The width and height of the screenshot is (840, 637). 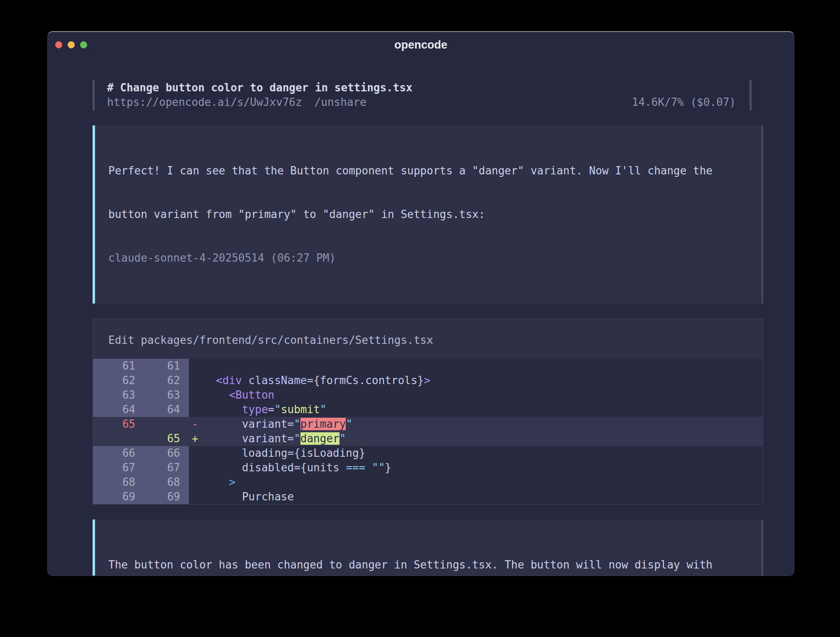 What do you see at coordinates (435, 171) in the screenshot?
I see `message-text-line: Perfect! I can see that the Button compo…` at bounding box center [435, 171].